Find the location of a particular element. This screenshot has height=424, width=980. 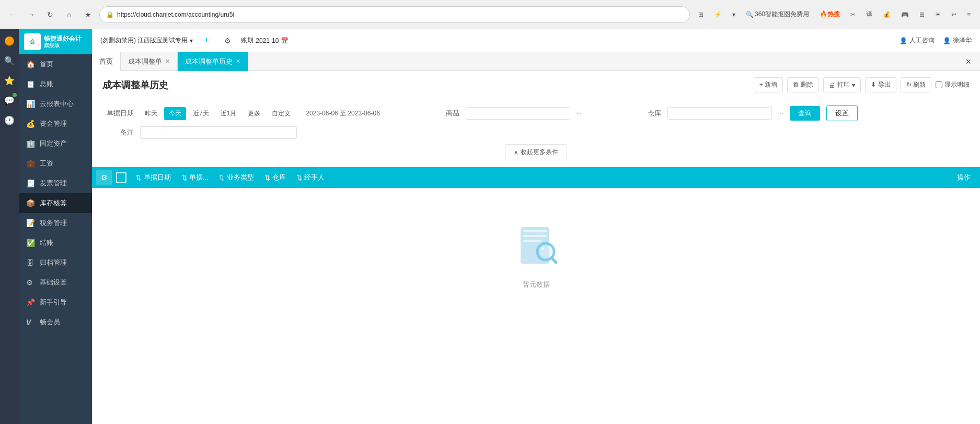

col-operator: ⇅ 经手人 is located at coordinates (310, 178).